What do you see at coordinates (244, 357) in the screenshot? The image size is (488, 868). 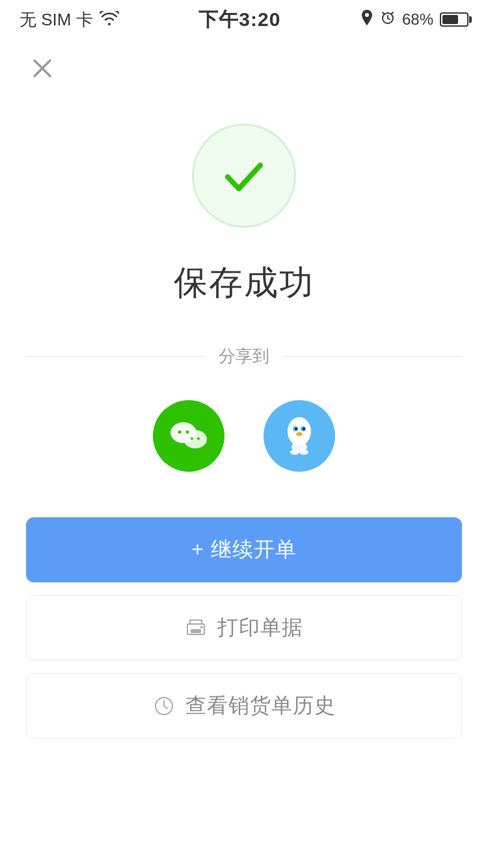 I see `share-label: 分享到` at bounding box center [244, 357].